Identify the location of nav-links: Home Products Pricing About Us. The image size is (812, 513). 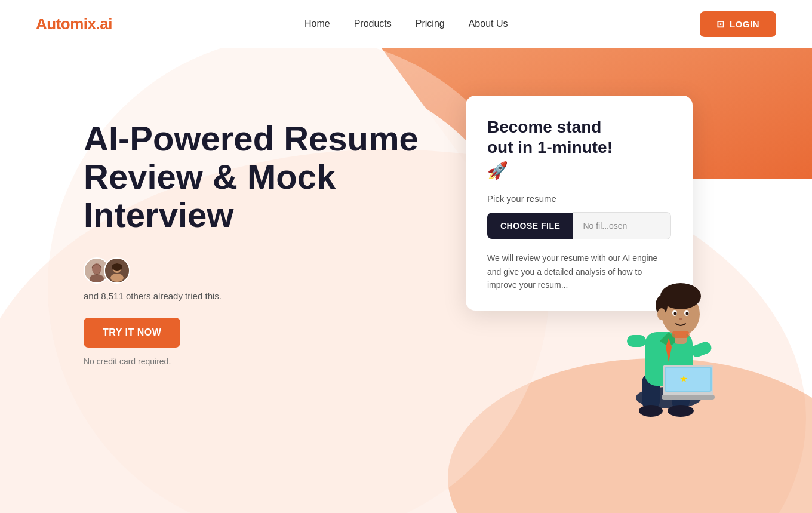
(406, 24).